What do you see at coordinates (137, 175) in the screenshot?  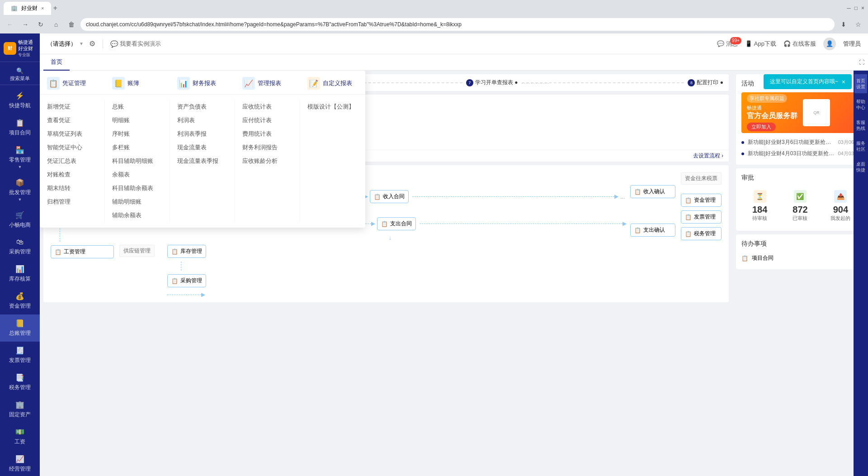 I see `menu-item-balance: 余额表` at bounding box center [137, 175].